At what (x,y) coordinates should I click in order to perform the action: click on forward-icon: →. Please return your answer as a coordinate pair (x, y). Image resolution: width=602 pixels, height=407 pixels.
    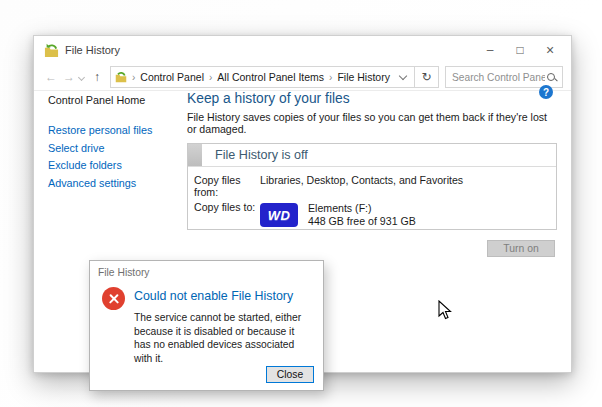
    Looking at the image, I should click on (69, 77).